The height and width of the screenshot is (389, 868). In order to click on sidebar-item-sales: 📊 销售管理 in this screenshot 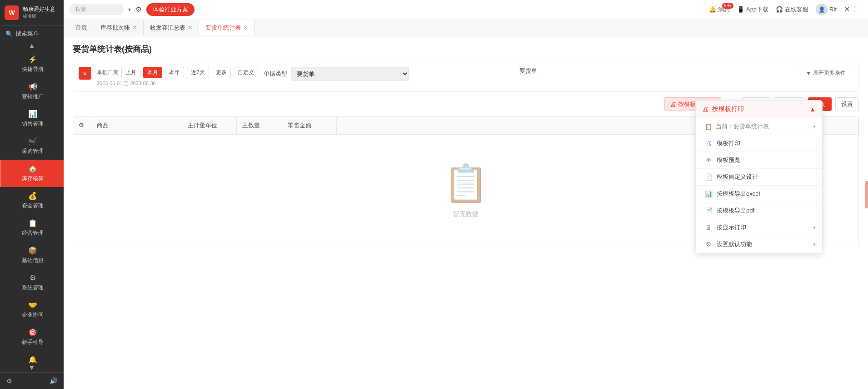, I will do `click(32, 119)`.